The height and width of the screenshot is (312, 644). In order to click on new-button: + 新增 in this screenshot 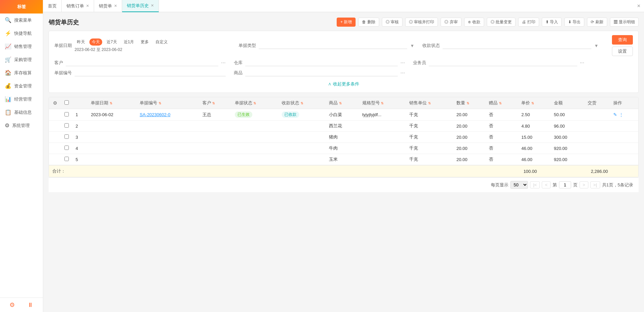, I will do `click(346, 22)`.